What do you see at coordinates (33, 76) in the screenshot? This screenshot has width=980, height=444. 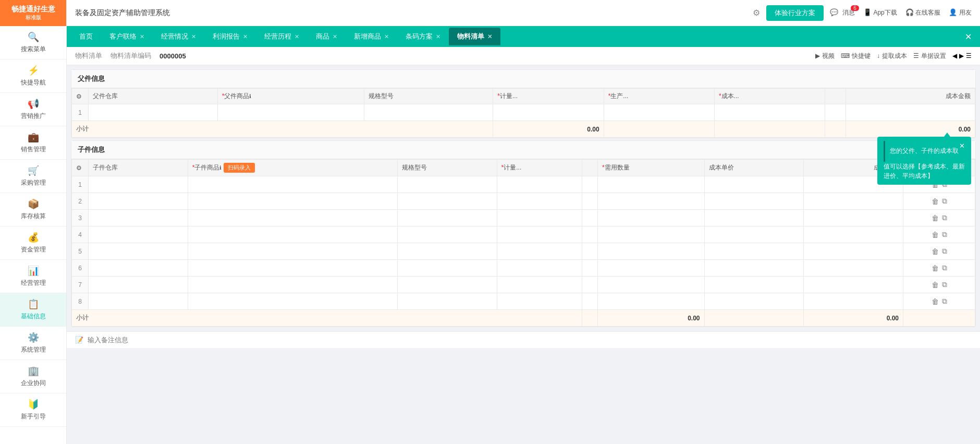 I see `sidebar-item-shortcut: ⚡ 快捷导航` at bounding box center [33, 76].